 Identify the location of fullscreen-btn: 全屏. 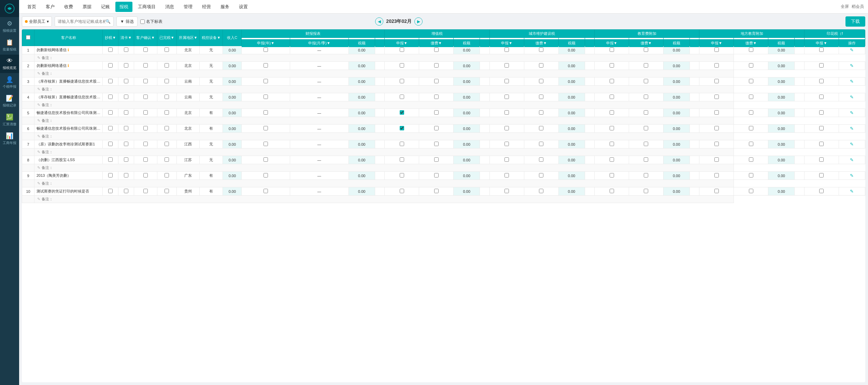
(845, 7).